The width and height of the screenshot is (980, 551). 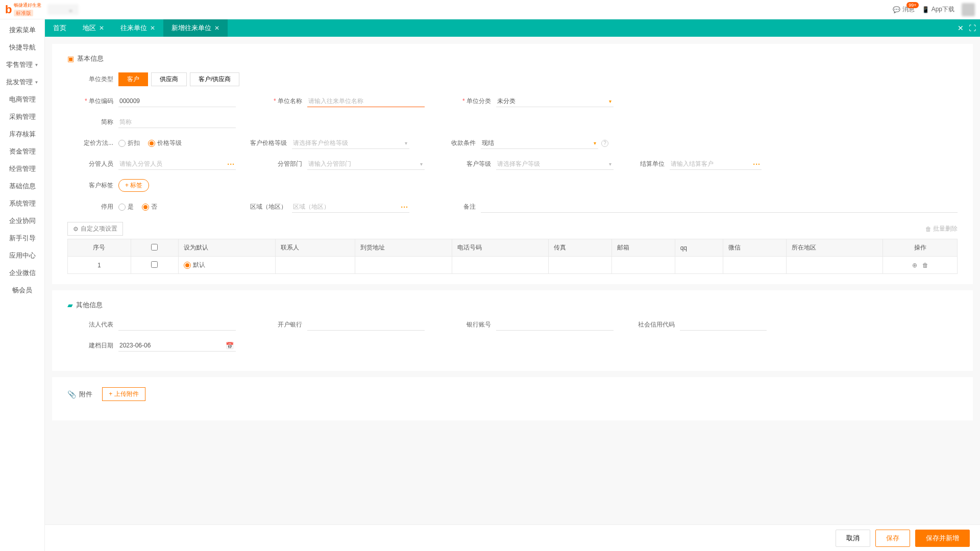 What do you see at coordinates (195, 28) in the screenshot?
I see `tab-3: 新增往来单位✕` at bounding box center [195, 28].